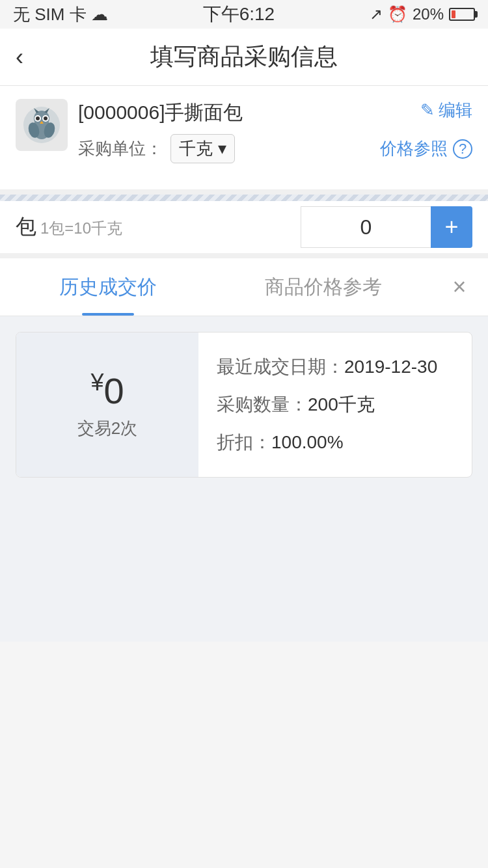 The width and height of the screenshot is (488, 868). I want to click on product-logo-icon, so click(42, 125).